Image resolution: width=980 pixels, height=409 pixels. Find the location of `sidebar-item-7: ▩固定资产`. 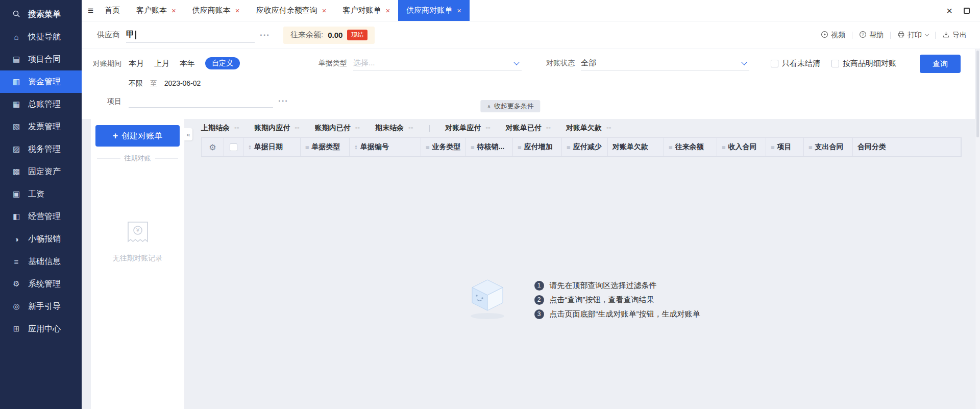

sidebar-item-7: ▩固定资产 is located at coordinates (41, 172).